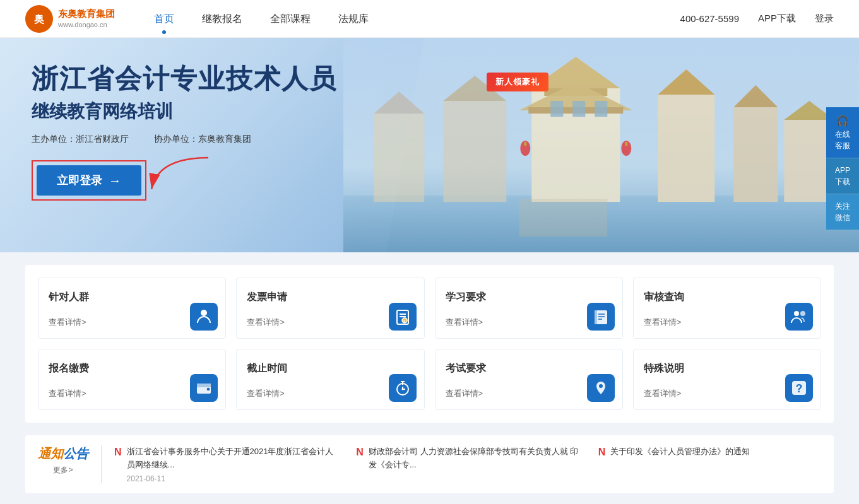 This screenshot has width=859, height=504. Describe the element at coordinates (184, 139) in the screenshot. I see `hero-organizer: 主办单位：浙江省财政厅 协办单位：东奥教育集团` at that location.